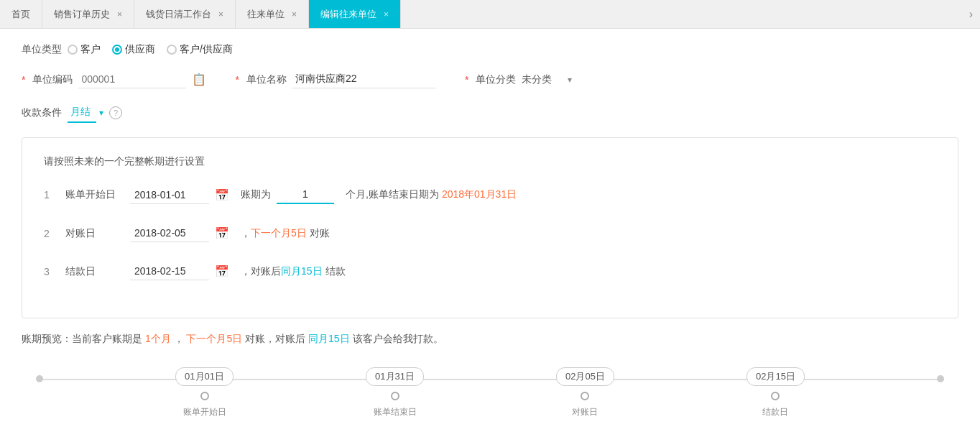  I want to click on code-name-category-row: * 单位编码 📋 * 单位名称 * 单位分类 未分类 ▾, so click(490, 79).